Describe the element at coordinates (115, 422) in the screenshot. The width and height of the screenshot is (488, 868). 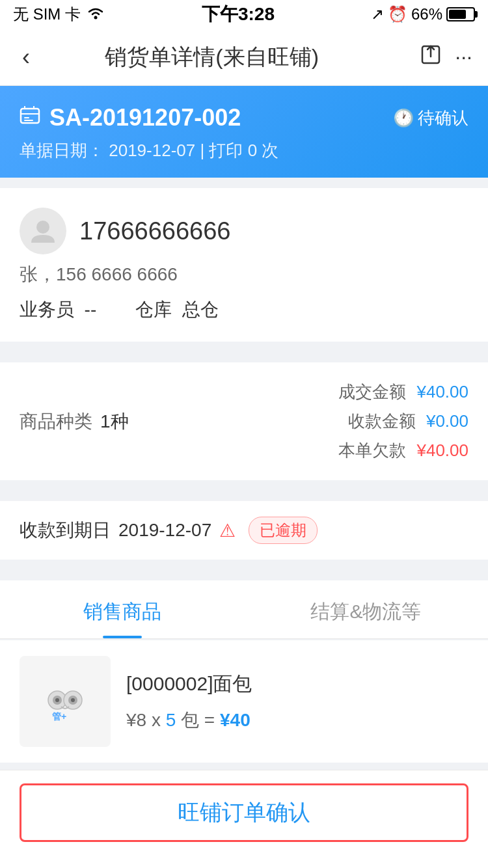
I see `product-type-value: 1种` at that location.